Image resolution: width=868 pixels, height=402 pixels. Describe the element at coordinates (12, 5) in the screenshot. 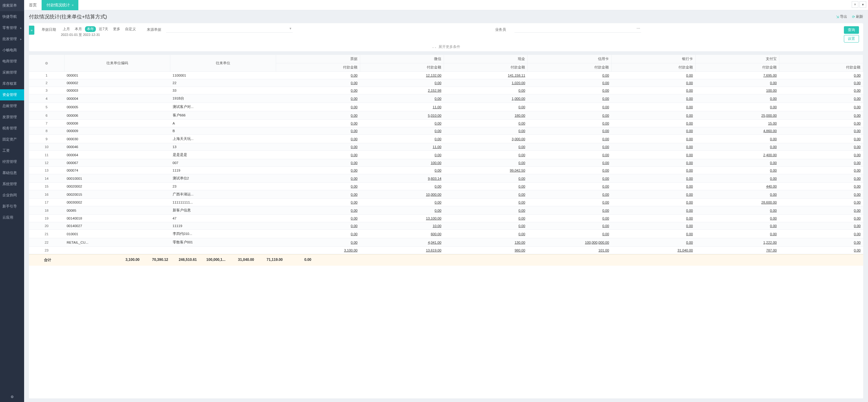

I see `sidebar-item-search-menu: 搜索菜单` at that location.